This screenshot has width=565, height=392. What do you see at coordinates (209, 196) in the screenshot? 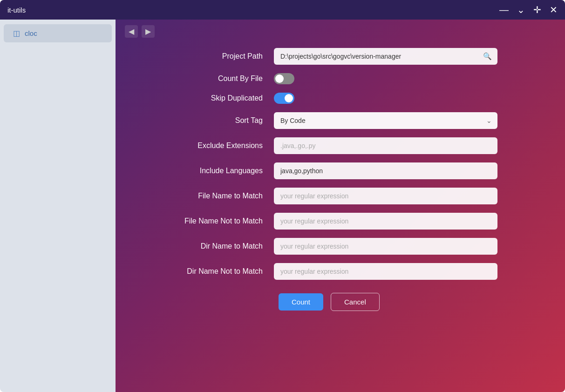
I see `file-name-to-match-label: File Name to Match` at bounding box center [209, 196].